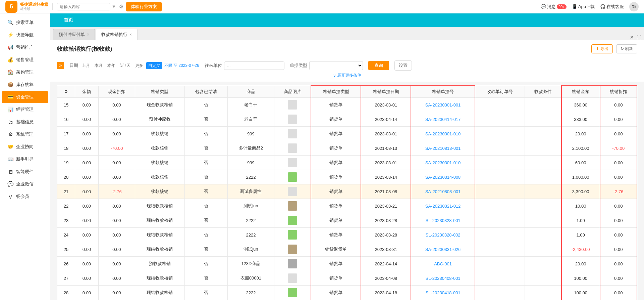 This screenshot has width=644, height=300. What do you see at coordinates (25, 35) in the screenshot?
I see `sidebar-item-quick-nav: ⚡快捷导航` at bounding box center [25, 35].